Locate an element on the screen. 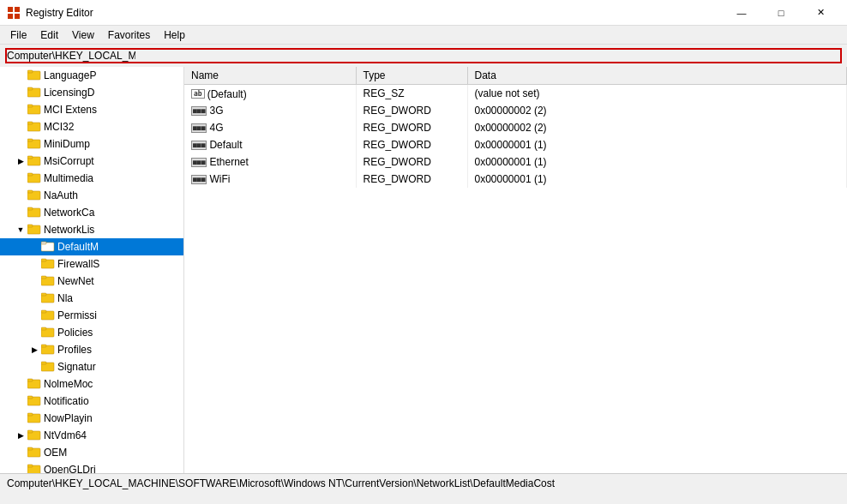  menu-help: Help is located at coordinates (175, 35).